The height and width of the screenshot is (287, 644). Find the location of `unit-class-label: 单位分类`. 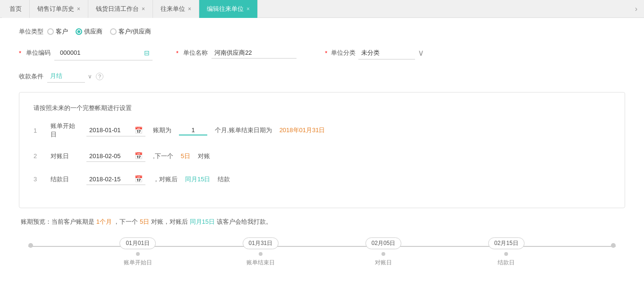

unit-class-label: 单位分类 is located at coordinates (343, 53).